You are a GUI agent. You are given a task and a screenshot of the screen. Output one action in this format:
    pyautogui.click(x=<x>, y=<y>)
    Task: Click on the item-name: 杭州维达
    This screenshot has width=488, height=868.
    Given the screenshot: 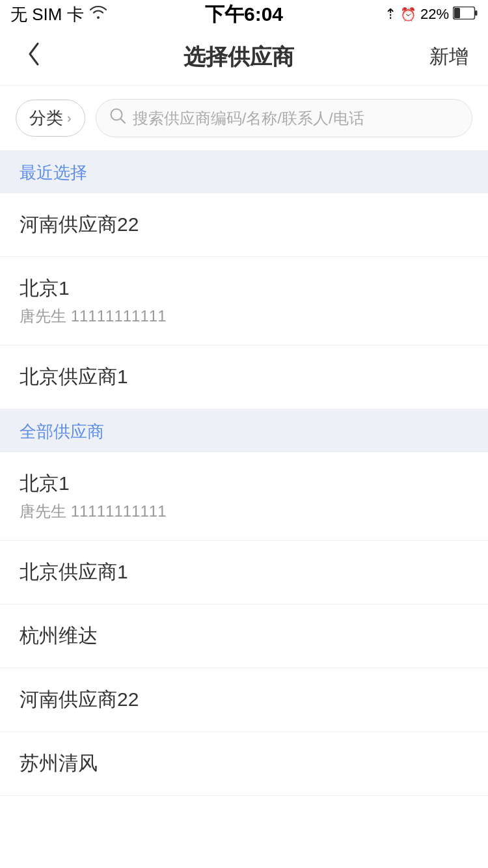 What is the action you would take?
    pyautogui.click(x=244, y=636)
    